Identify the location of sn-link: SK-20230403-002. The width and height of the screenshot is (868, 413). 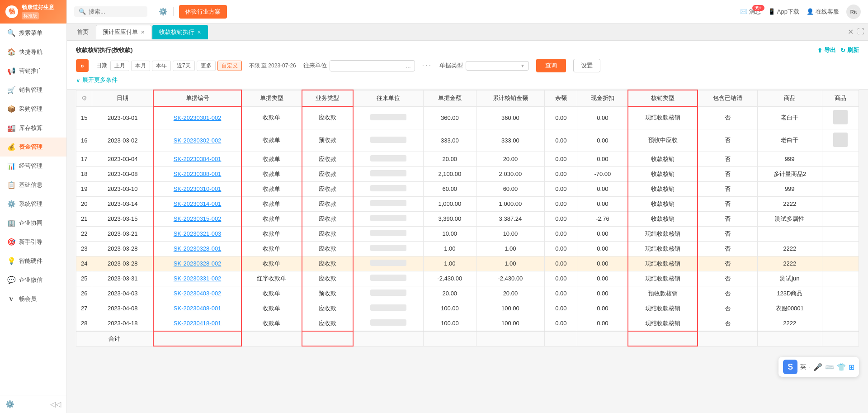
(198, 293).